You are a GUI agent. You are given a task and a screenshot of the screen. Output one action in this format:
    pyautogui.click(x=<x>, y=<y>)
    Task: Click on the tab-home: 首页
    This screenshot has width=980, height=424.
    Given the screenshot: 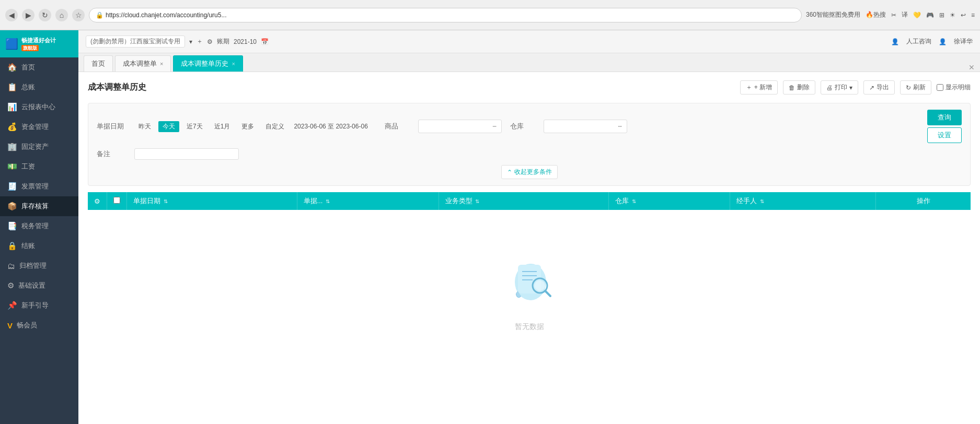 What is the action you would take?
    pyautogui.click(x=98, y=64)
    